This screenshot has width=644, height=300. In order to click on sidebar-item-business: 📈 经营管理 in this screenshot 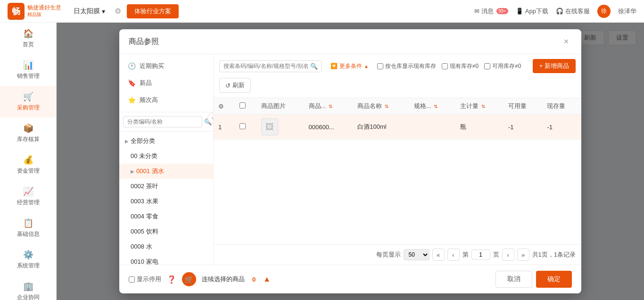, I will do `click(28, 196)`.